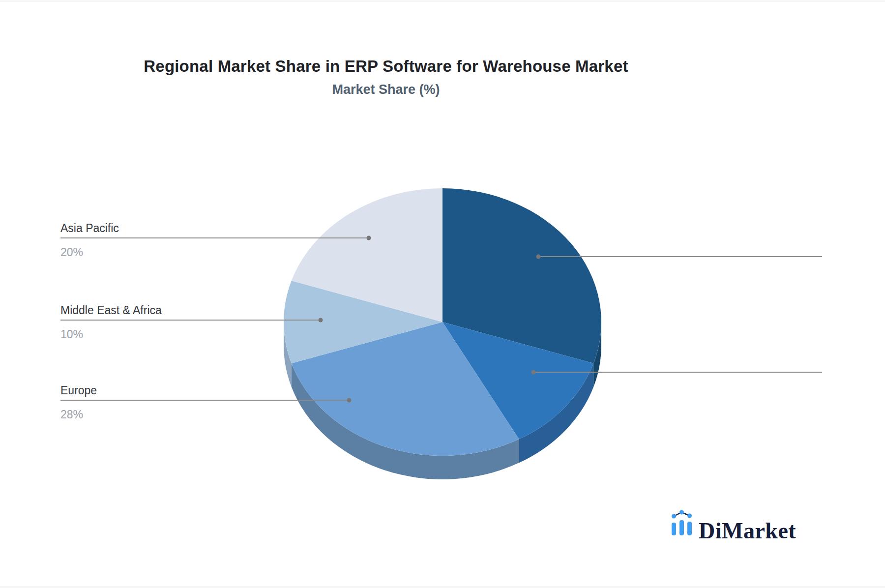  Describe the element at coordinates (72, 414) in the screenshot. I see `slice-percent: 28%` at that location.